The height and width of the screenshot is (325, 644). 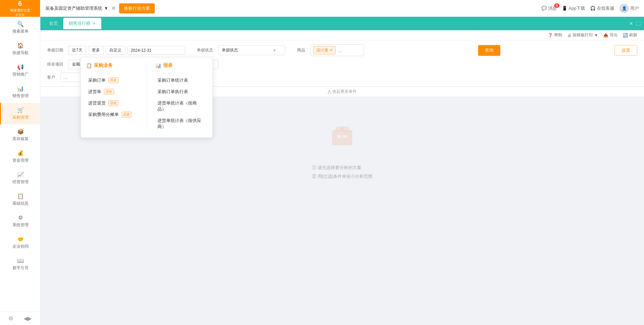 I want to click on print-label: 按模板打印, so click(x=583, y=35).